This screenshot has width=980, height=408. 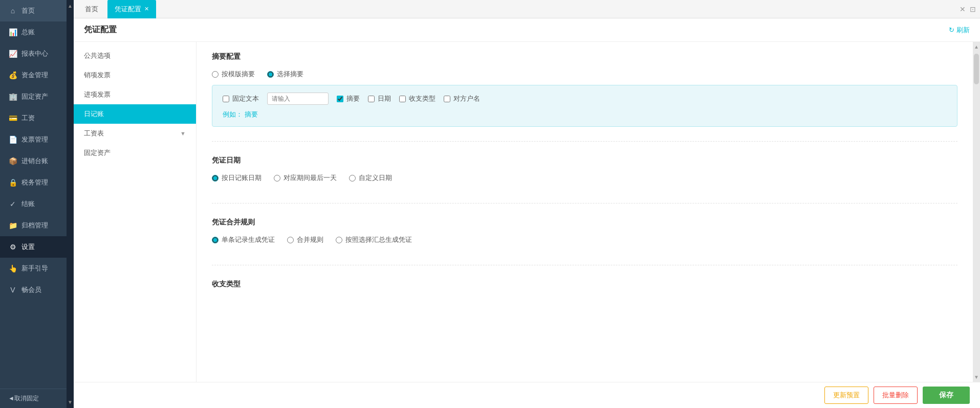 What do you see at coordinates (135, 114) in the screenshot?
I see `left-nav-journal: 日记账` at bounding box center [135, 114].